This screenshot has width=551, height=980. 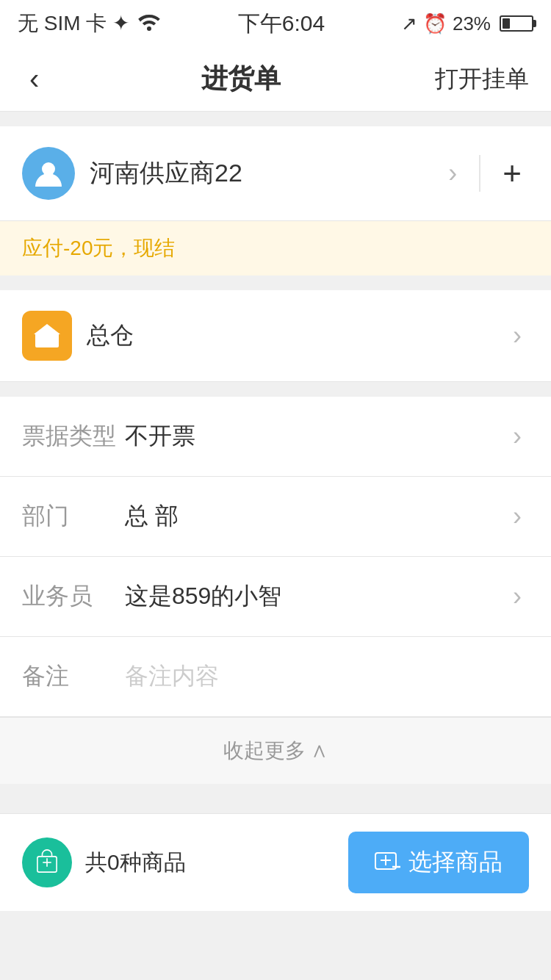 I want to click on product-icon, so click(x=47, y=862).